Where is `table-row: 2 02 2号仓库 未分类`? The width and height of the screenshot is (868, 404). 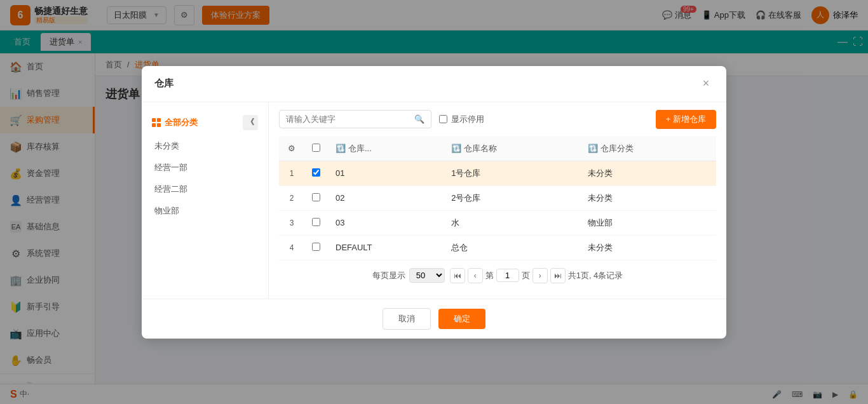
table-row: 2 02 2号仓库 未分类 is located at coordinates (498, 198).